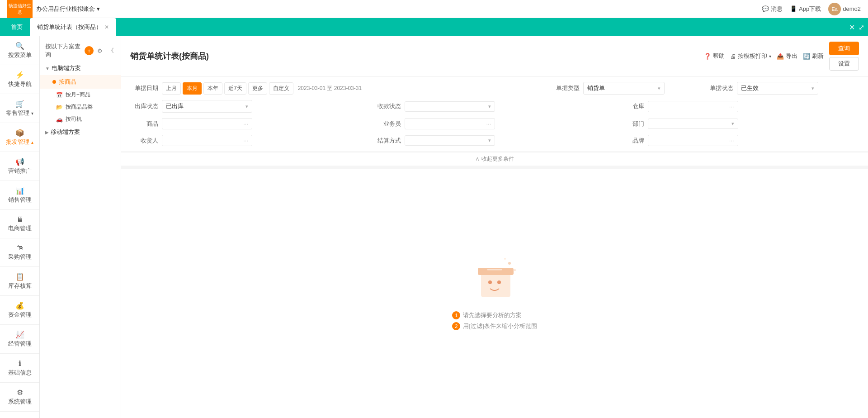  I want to click on out-status-select: 已出库 ▾, so click(207, 106).